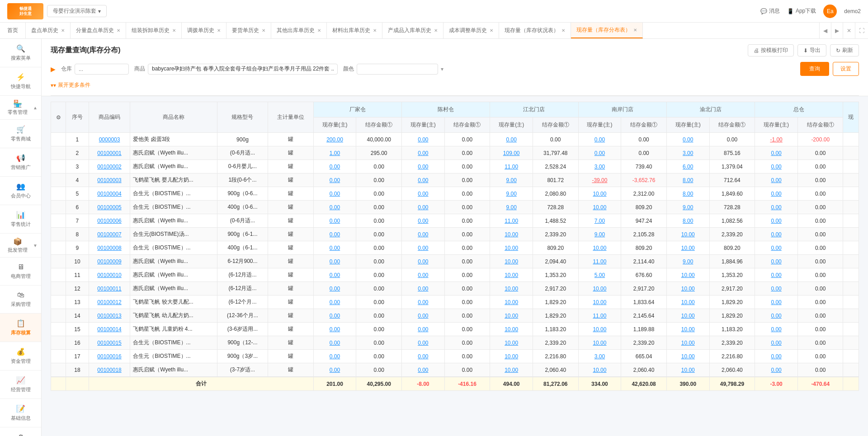 This screenshot has width=868, height=436. Describe the element at coordinates (21, 191) in the screenshot. I see `sidebar-item-member: 👥 会员中心` at that location.